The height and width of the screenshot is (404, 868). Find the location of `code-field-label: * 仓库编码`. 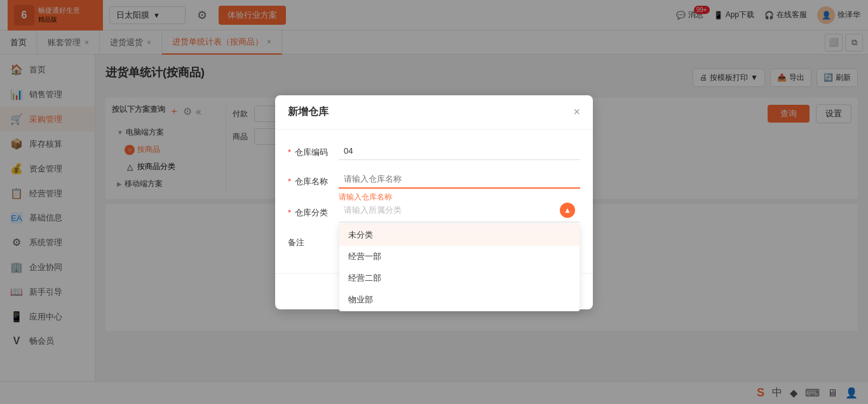

code-field-label: * 仓库编码 is located at coordinates (313, 150).